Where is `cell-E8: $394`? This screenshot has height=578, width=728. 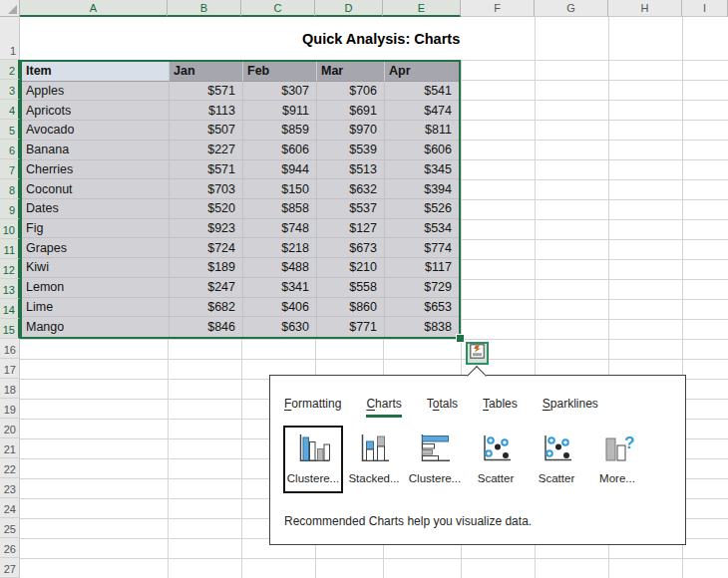
cell-E8: $394 is located at coordinates (422, 189).